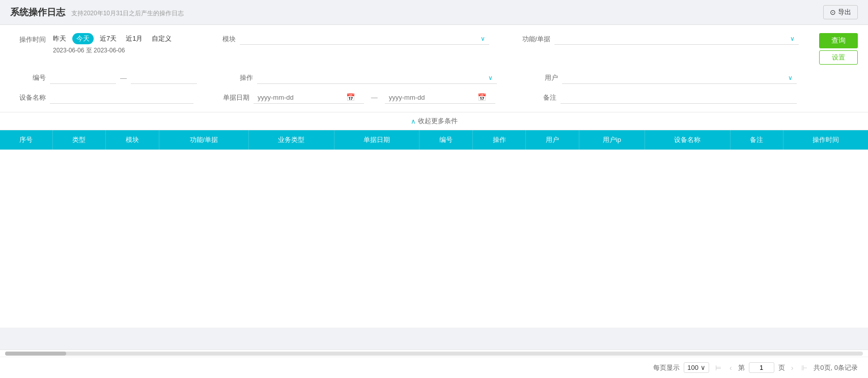  Describe the element at coordinates (838, 49) in the screenshot. I see `action-buttons: 查询 设置` at that location.